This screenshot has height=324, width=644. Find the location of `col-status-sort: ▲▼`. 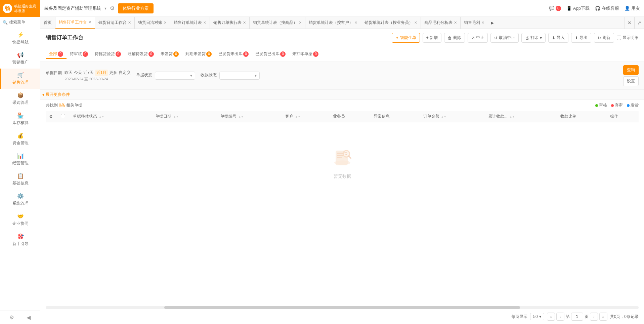

col-status-sort: ▲▼ is located at coordinates (101, 117).